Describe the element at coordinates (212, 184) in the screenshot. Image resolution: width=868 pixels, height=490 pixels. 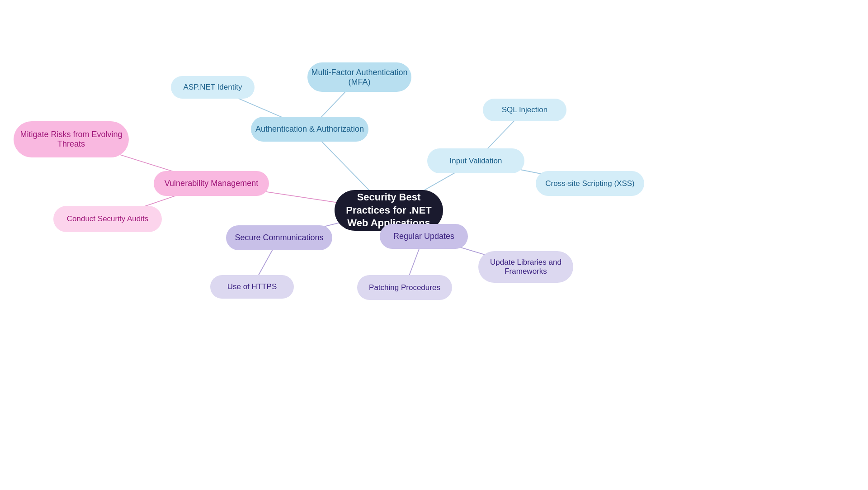
I see `vulnmgmt-label: Vulnerability Management` at that location.